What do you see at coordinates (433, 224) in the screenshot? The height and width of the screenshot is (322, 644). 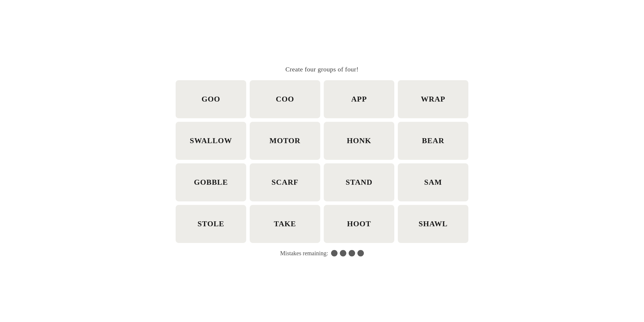 I see `tile-shawl: SHAWL` at bounding box center [433, 224].